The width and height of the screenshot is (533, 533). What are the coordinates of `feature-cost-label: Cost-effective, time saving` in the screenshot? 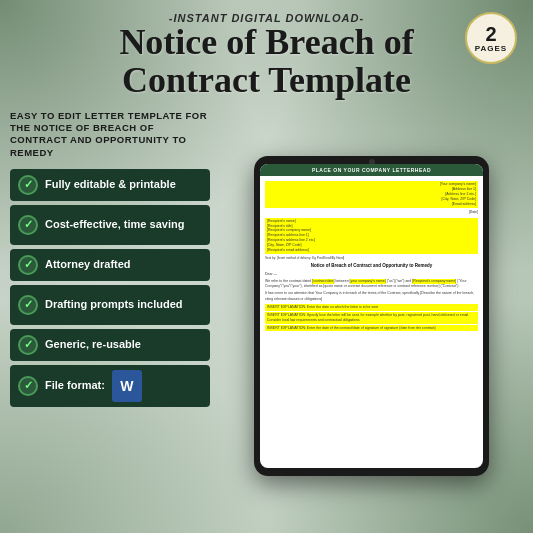 It's located at (114, 224).